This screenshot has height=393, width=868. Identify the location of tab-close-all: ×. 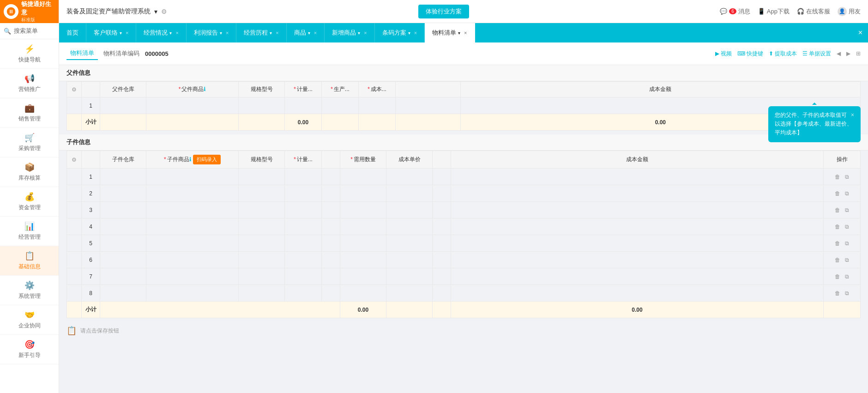
(861, 33).